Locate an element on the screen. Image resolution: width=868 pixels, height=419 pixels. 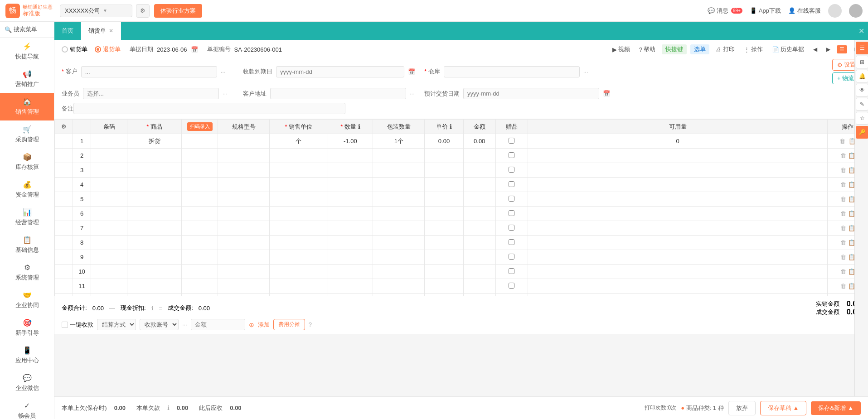
tab-close-icon: ✕ is located at coordinates (111, 31).